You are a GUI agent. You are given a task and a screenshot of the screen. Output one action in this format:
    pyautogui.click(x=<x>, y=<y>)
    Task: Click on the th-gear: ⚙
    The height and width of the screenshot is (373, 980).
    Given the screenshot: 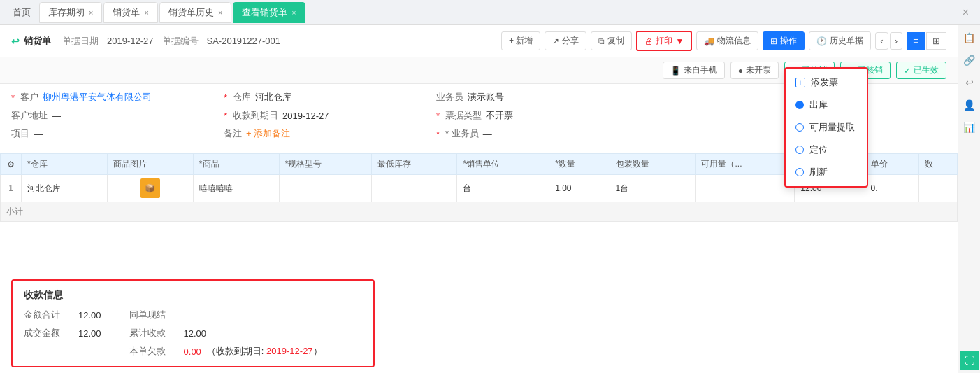 What is the action you would take?
    pyautogui.click(x=11, y=164)
    